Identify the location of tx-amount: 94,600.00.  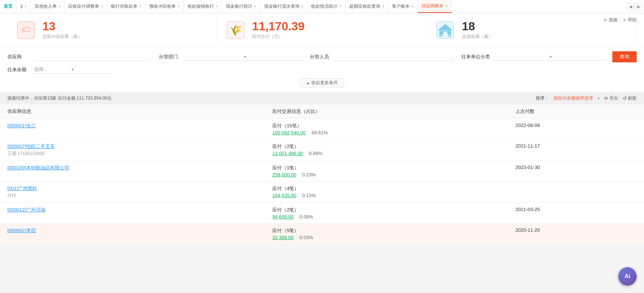
(283, 217).